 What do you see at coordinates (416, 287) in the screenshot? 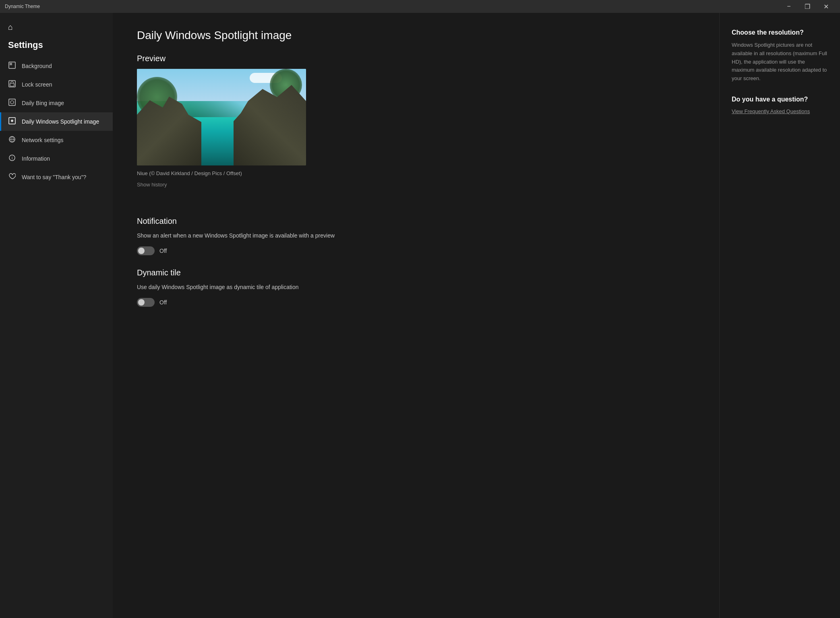
I see `dynamic-tile-section: Dynamic tile Use daily Windows Spotlight…` at bounding box center [416, 287].